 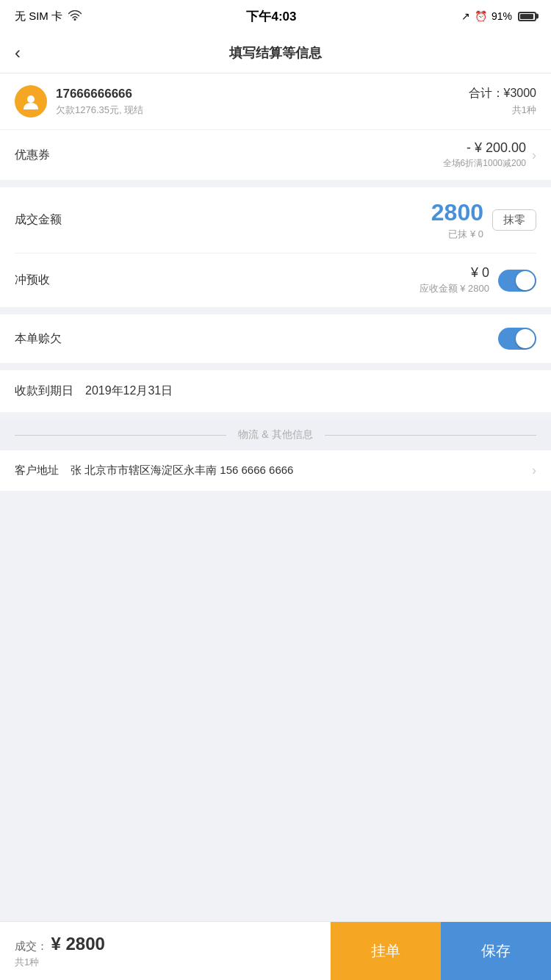 I want to click on address-chevron-icon: ›, so click(x=534, y=470).